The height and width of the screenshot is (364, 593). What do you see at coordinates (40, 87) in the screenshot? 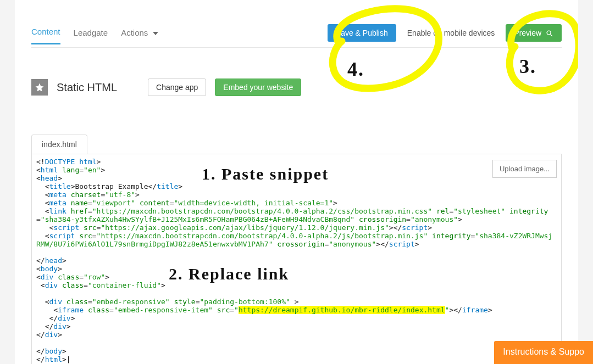
I see `star-icon` at bounding box center [40, 87].